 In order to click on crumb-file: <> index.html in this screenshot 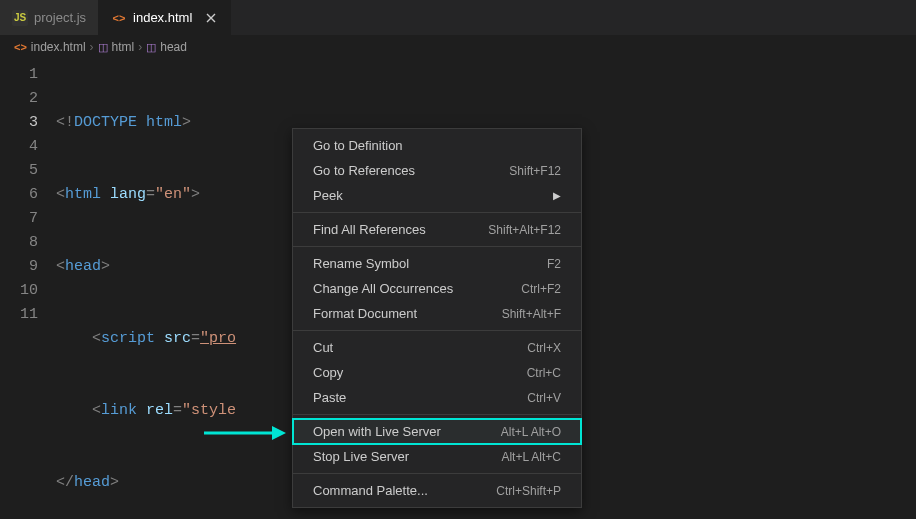, I will do `click(50, 47)`.